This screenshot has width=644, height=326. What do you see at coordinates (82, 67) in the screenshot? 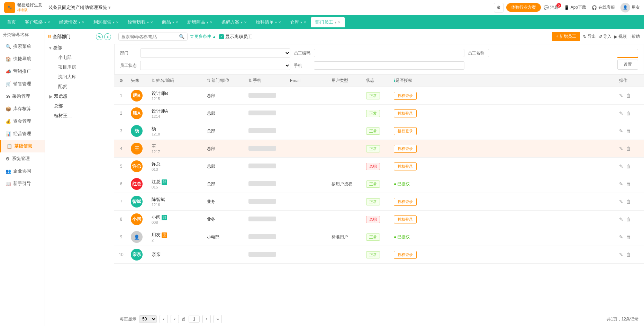
I see `dept-leaf-xiangmu: 项目库房` at bounding box center [82, 67].